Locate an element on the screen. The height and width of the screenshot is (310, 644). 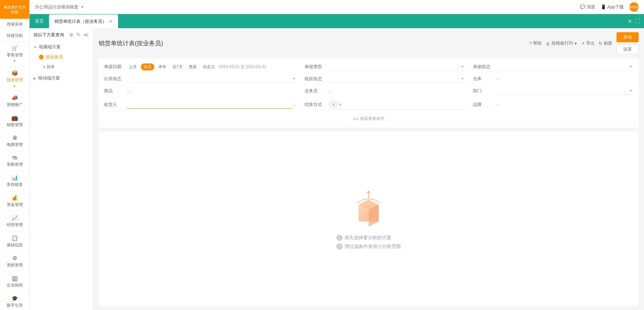
collapse-button: ∧∧ 收起更多条件 is located at coordinates (369, 119).